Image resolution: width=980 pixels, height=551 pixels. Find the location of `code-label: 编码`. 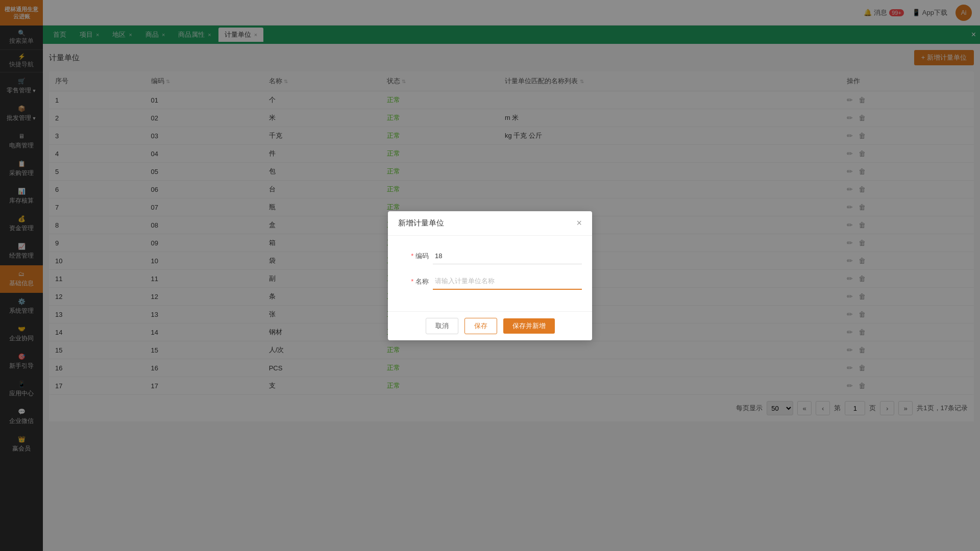

code-label: 编码 is located at coordinates (413, 256).